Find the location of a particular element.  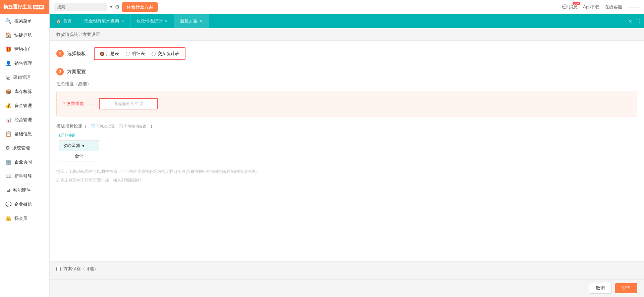

sidebar-label-finance: 资金管理 is located at coordinates (23, 106).